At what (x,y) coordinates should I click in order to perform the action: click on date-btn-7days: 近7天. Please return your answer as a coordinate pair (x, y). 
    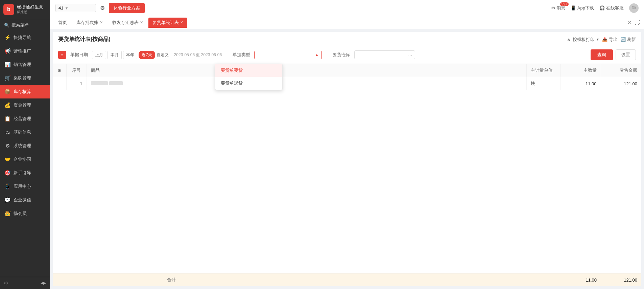
    Looking at the image, I should click on (147, 55).